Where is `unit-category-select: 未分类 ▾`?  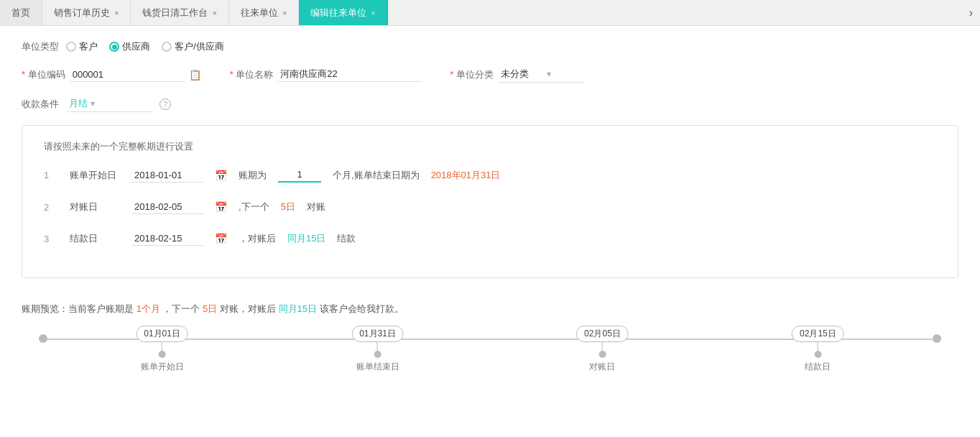
unit-category-select: 未分类 ▾ is located at coordinates (541, 75).